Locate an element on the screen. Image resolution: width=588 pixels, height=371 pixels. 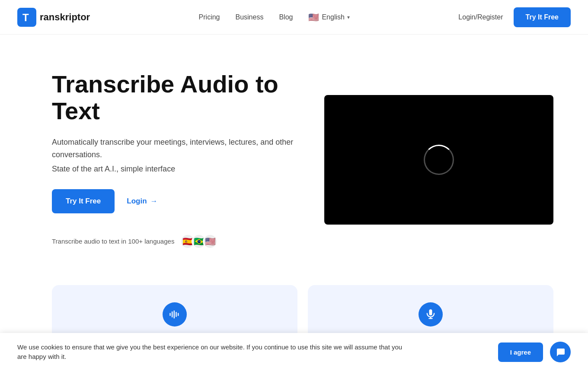
hero-title: Transcribe Audio to Text is located at coordinates (173, 98).